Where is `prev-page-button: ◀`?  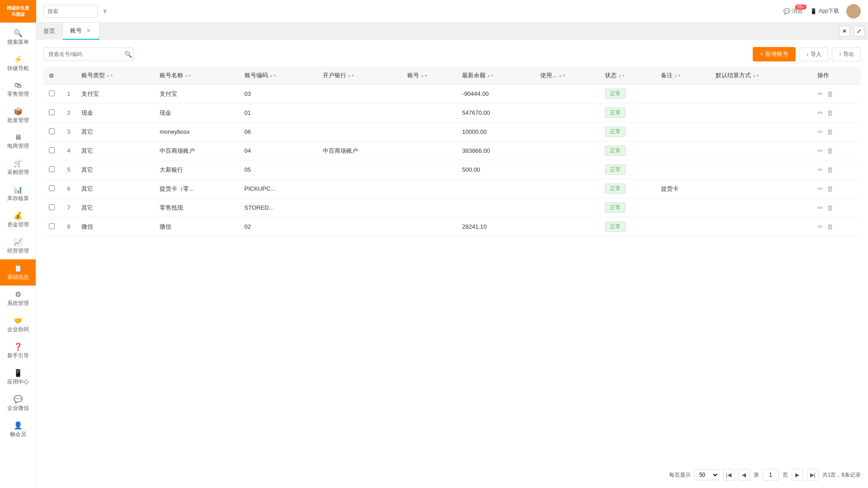 prev-page-button: ◀ is located at coordinates (744, 475).